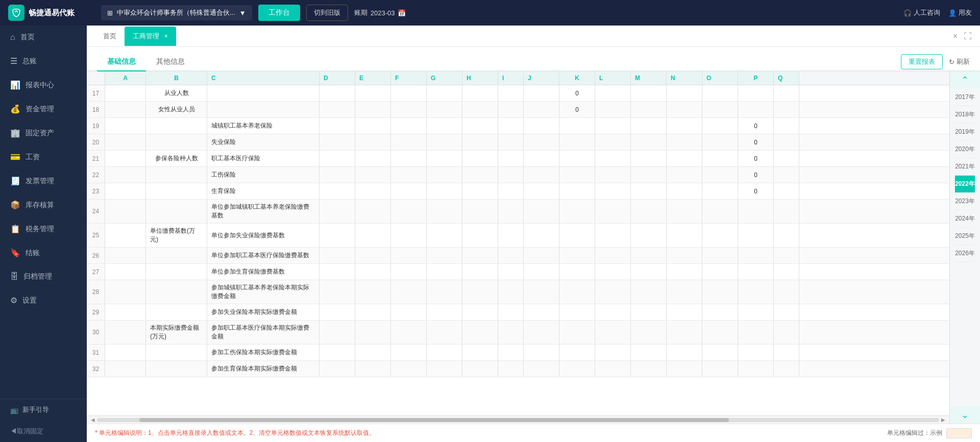 The width and height of the screenshot is (980, 442). I want to click on cell-c, so click(263, 93).